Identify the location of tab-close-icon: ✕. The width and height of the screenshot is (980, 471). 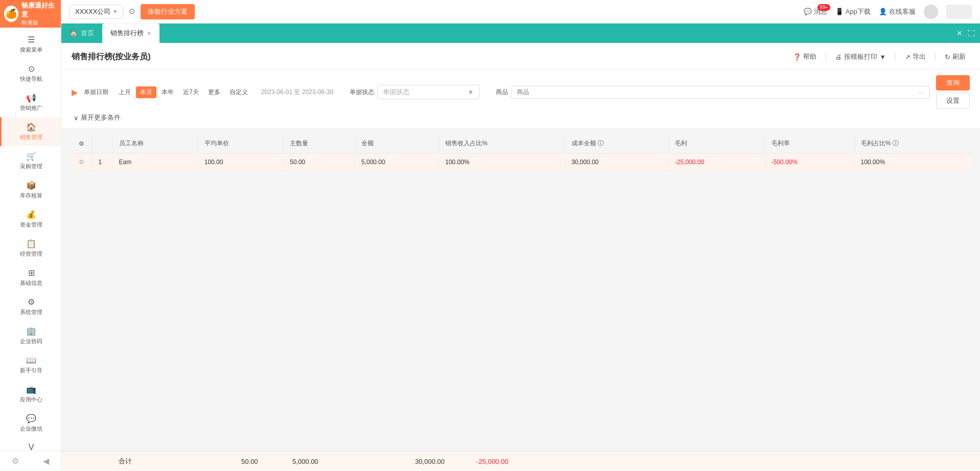
(149, 34).